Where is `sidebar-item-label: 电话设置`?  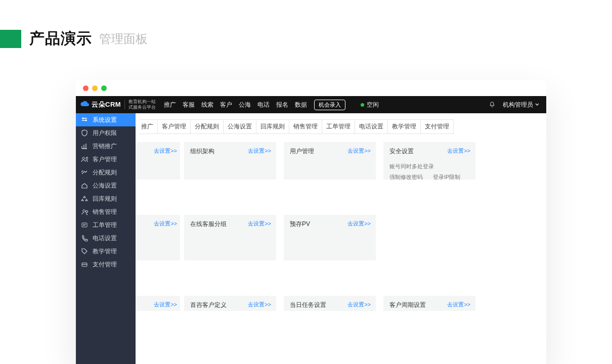
sidebar-item-label: 电话设置 is located at coordinates (105, 239).